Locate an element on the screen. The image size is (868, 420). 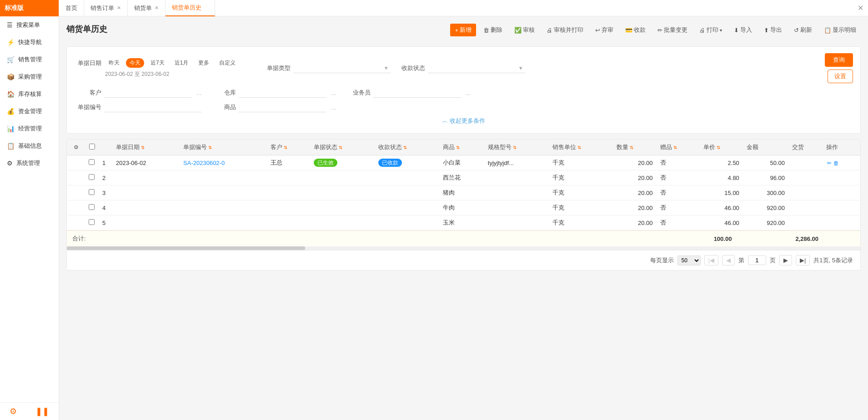
th-doc-date: 单据日期 ⇅ is located at coordinates (146, 147).